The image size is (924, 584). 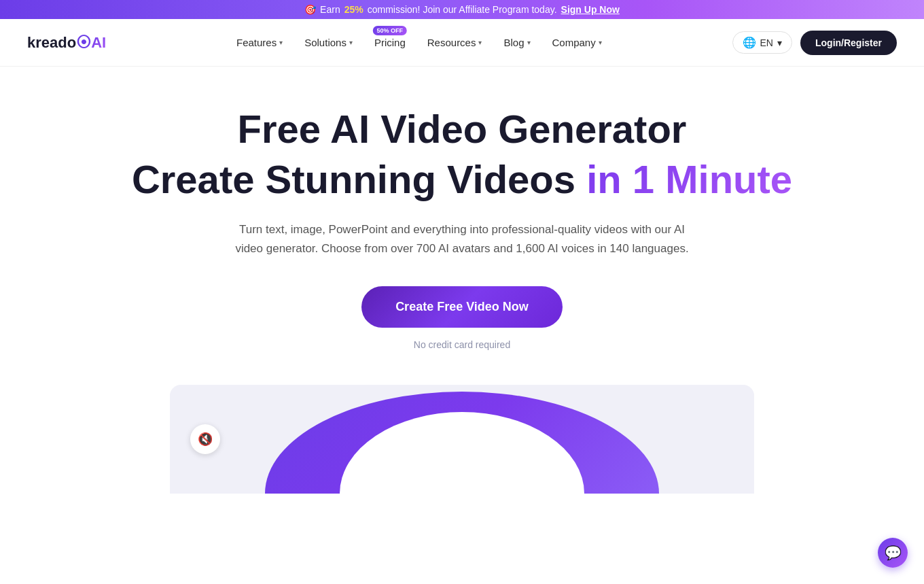 What do you see at coordinates (462, 10) in the screenshot?
I see `announcement-suffix: commission! Join our Affiliate Program t…` at bounding box center [462, 10].